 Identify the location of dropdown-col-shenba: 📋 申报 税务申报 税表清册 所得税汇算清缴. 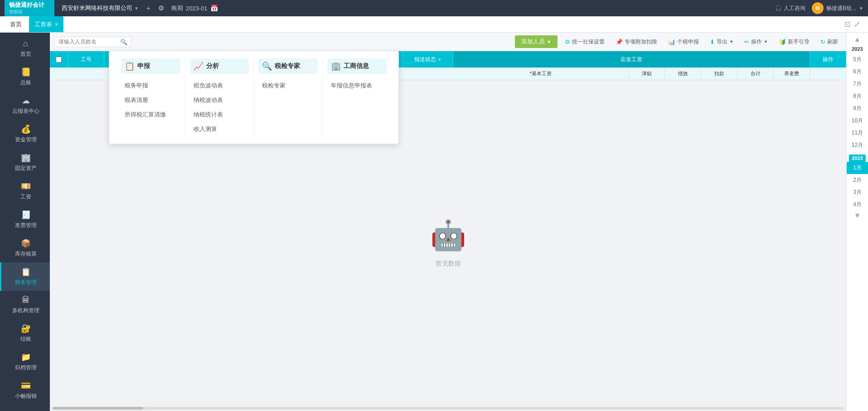
(151, 97).